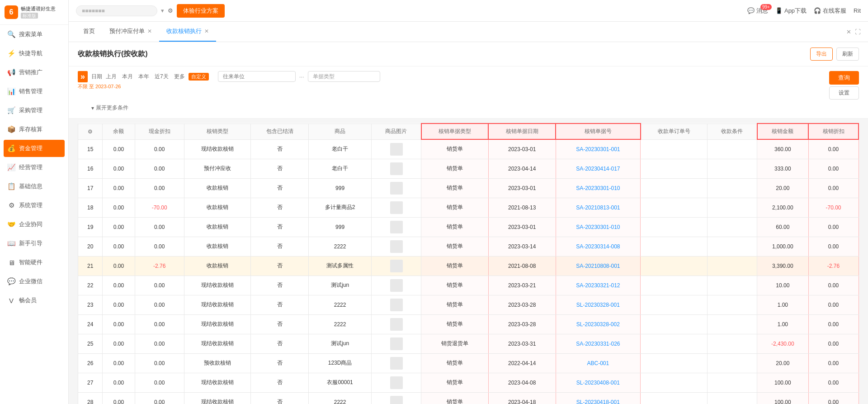  I want to click on sidebar-item-vip: V 畅会员, so click(34, 300).